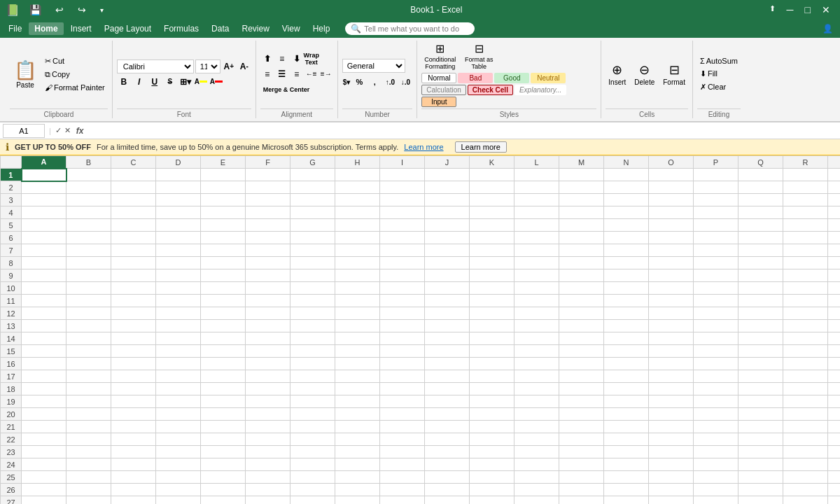  What do you see at coordinates (537, 427) in the screenshot?
I see `cell-L21` at bounding box center [537, 427].